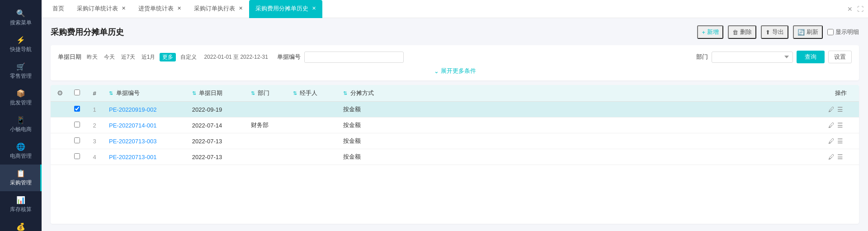 This screenshot has width=868, height=231. What do you see at coordinates (92, 57) in the screenshot?
I see `shortcut-yesterday: 昨天` at bounding box center [92, 57].